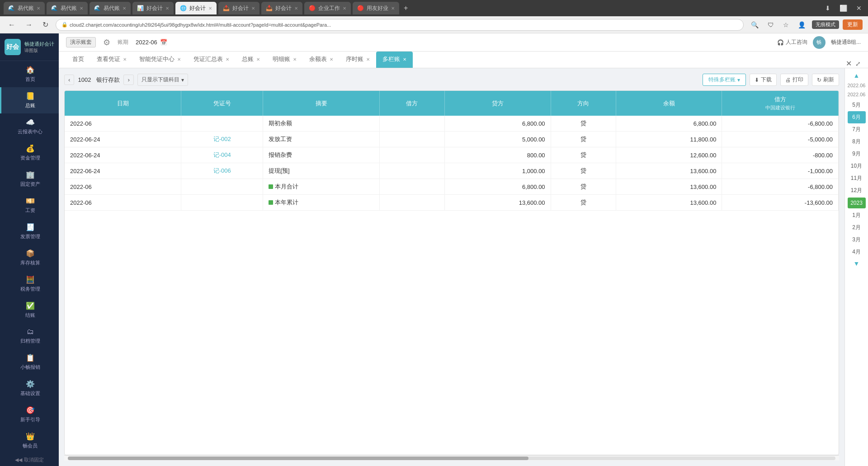 The height and width of the screenshot is (466, 868). Describe the element at coordinates (29, 388) in the screenshot. I see `sidebar-item-settings: ⚙️ 基础设置` at that location.